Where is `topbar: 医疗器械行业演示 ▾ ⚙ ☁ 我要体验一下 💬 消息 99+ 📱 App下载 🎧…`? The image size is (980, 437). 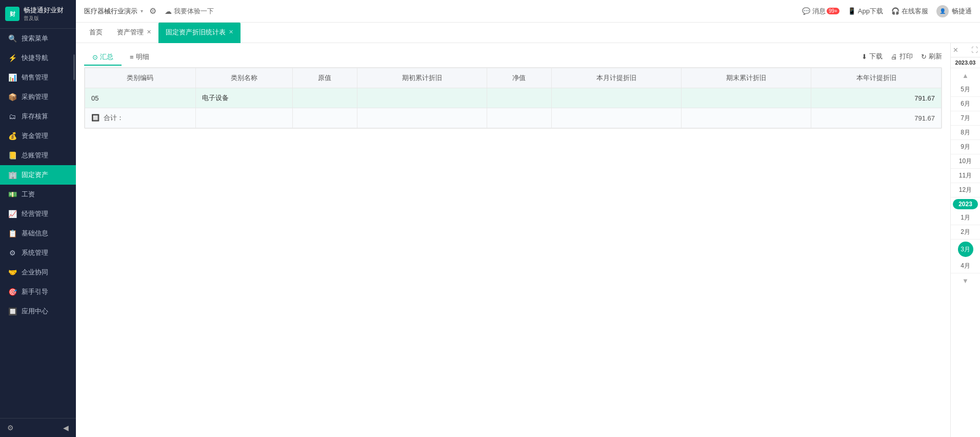 topbar: 医疗器械行业演示 ▾ ⚙ ☁ 我要体验一下 💬 消息 99+ 📱 App下载 🎧… is located at coordinates (528, 11).